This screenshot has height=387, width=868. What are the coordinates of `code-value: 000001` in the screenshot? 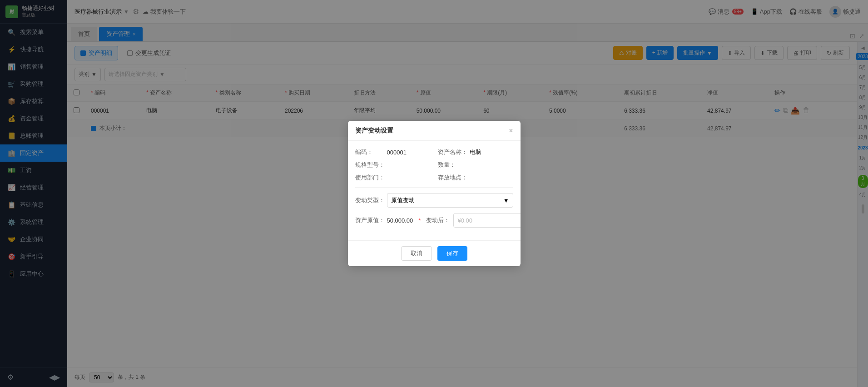 It's located at (409, 153).